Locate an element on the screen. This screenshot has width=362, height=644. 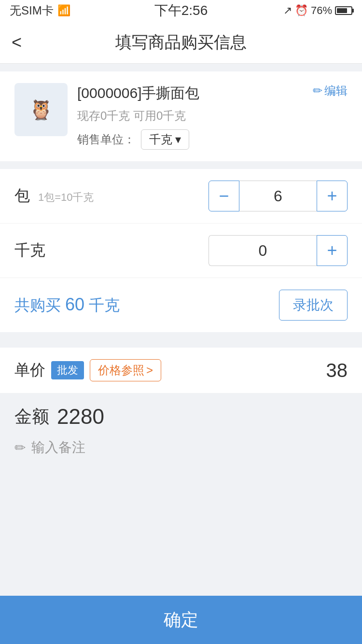
edit-button: ✏ 编辑 is located at coordinates (330, 91).